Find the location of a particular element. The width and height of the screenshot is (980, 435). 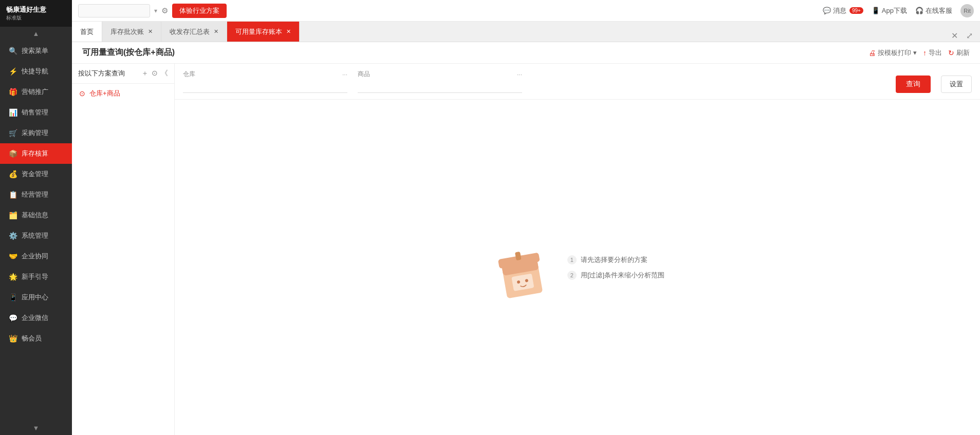

sidebar-item-label: 基础信息 is located at coordinates (35, 215).